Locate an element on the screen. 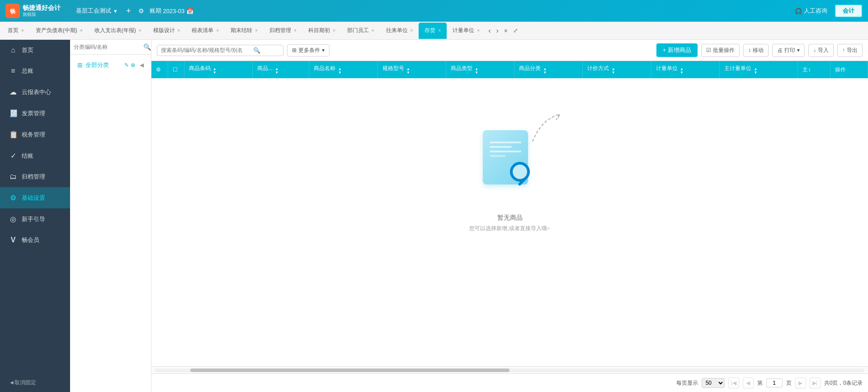 The width and height of the screenshot is (868, 392). category-action-icons: ✎ ⊕ is located at coordinates (130, 65).